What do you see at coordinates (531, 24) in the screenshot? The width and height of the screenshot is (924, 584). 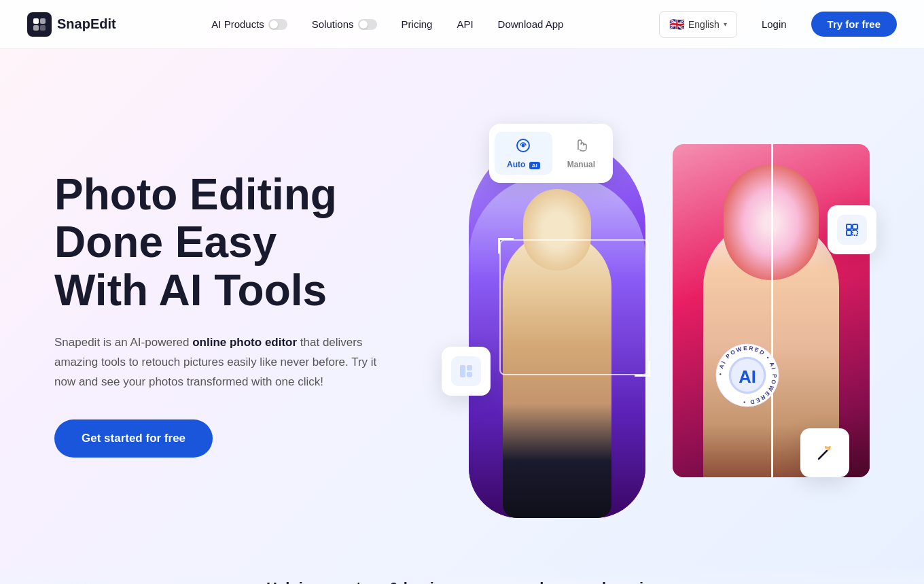 I see `nav-download-label: Download App` at bounding box center [531, 24].